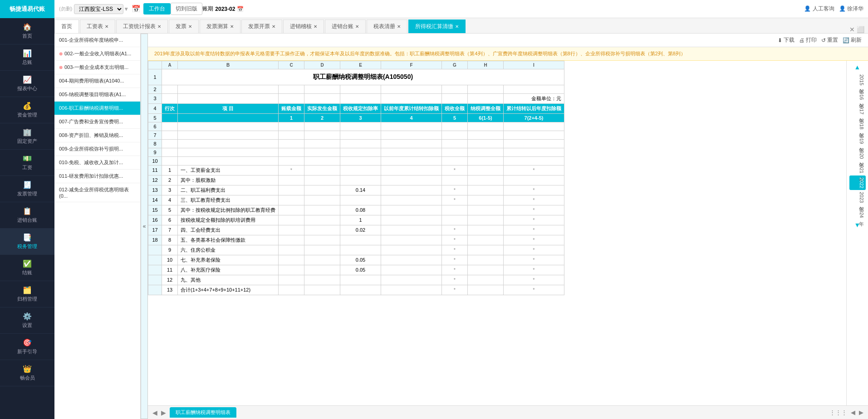  Describe the element at coordinates (27, 31) in the screenshot. I see `sidebar-item-home: 🏠首页` at that location.